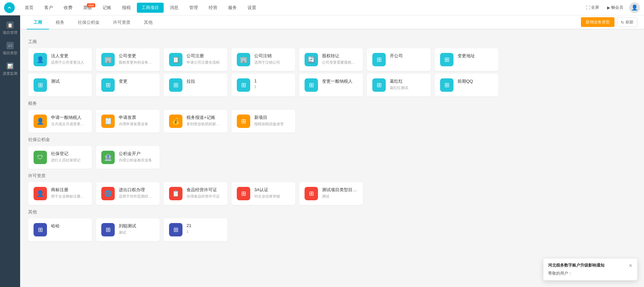 The width and height of the screenshot is (644, 287). What do you see at coordinates (447, 85) in the screenshot?
I see `card-icon-qianqi-qq: ⊞` at bounding box center [447, 85].